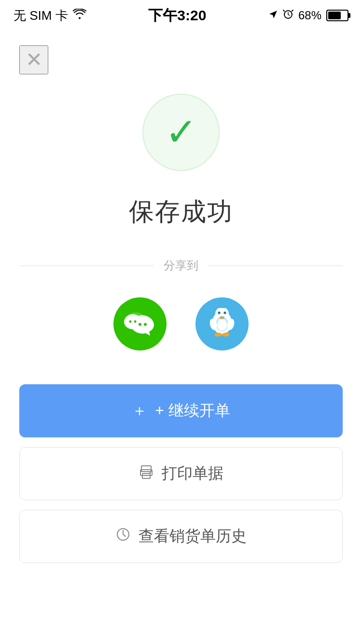 The width and height of the screenshot is (362, 644). I want to click on close-button: ✕, so click(34, 60).